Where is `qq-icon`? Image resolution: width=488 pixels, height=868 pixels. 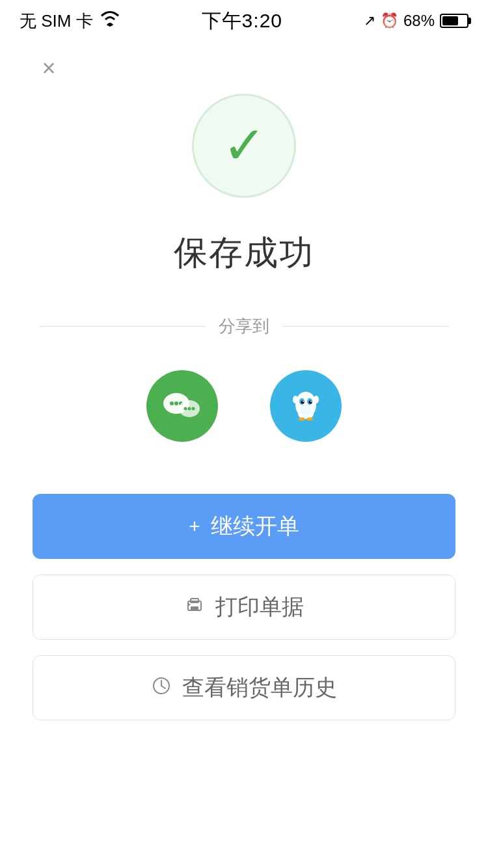
qq-icon is located at coordinates (306, 406).